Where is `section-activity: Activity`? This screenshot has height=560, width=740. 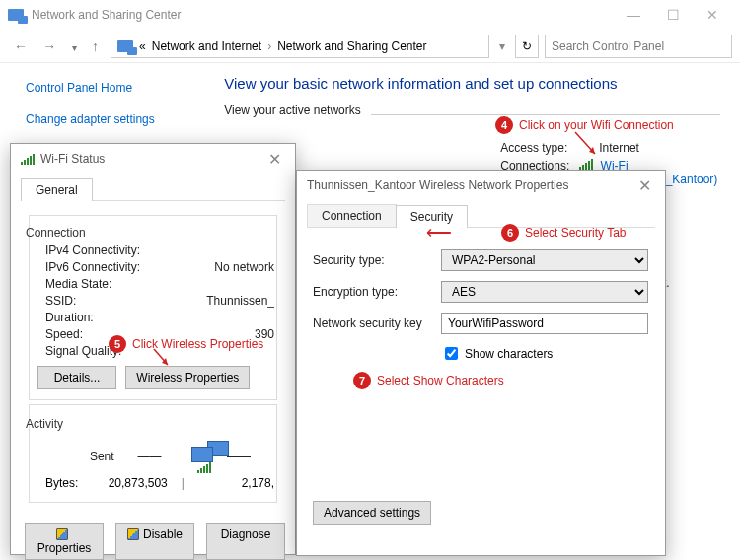
section-activity: Activity is located at coordinates (150, 424).